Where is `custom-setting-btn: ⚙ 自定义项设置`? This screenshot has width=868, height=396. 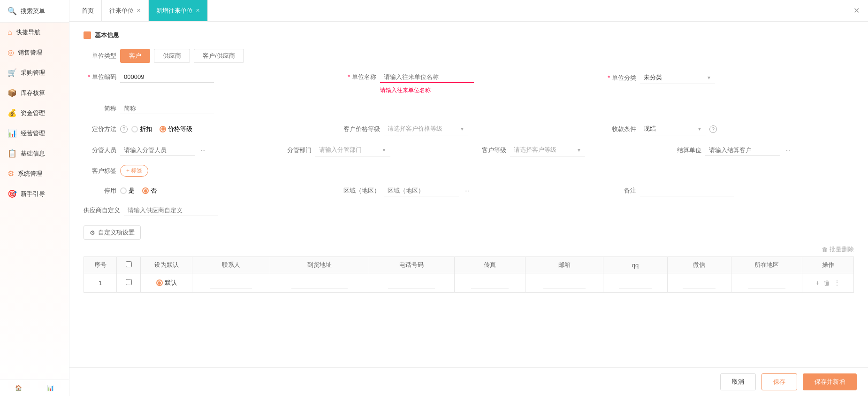
custom-setting-btn: ⚙ 自定义项设置 is located at coordinates (112, 233).